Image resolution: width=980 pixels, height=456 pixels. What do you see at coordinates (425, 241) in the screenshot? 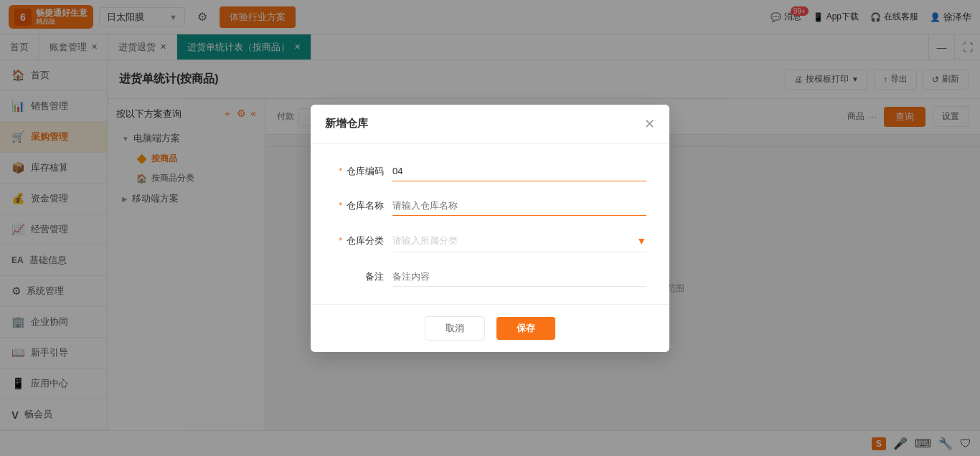
I see `category-placeholder: 请输入所属分类` at bounding box center [425, 241].